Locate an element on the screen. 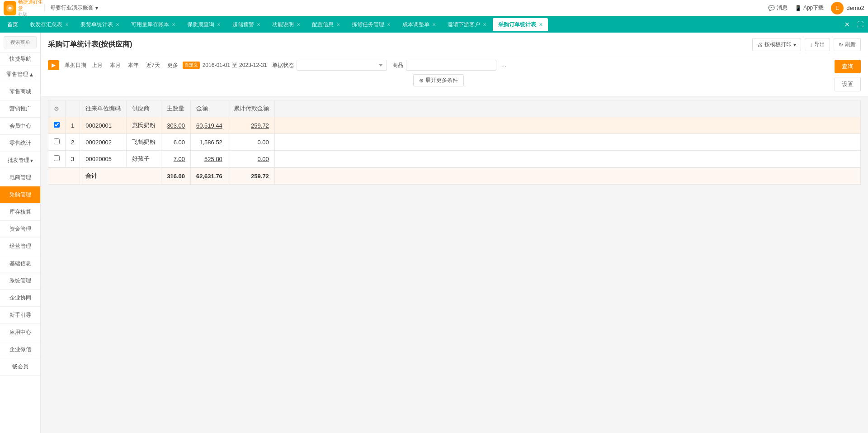 The width and height of the screenshot is (868, 433). tab-cost-adjust: 成本调整单 ✕ is located at coordinates (419, 24).